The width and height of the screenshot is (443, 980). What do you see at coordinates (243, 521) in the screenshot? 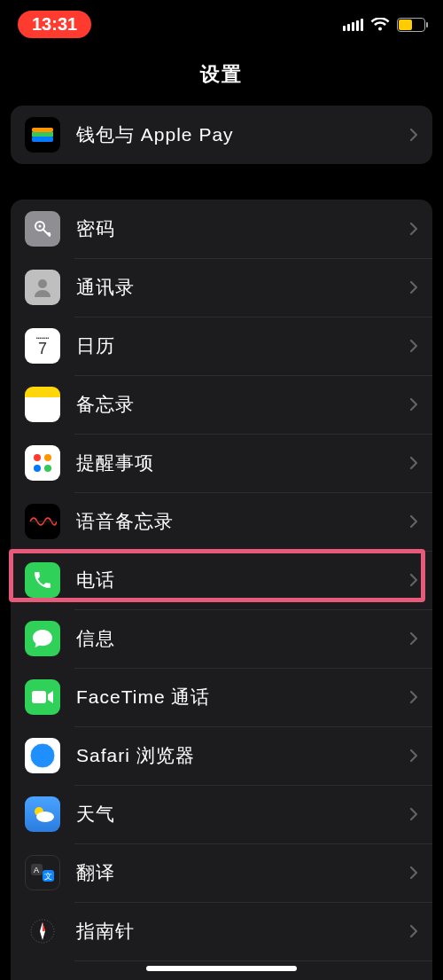
I see `row-label: 语音备忘录` at bounding box center [243, 521].